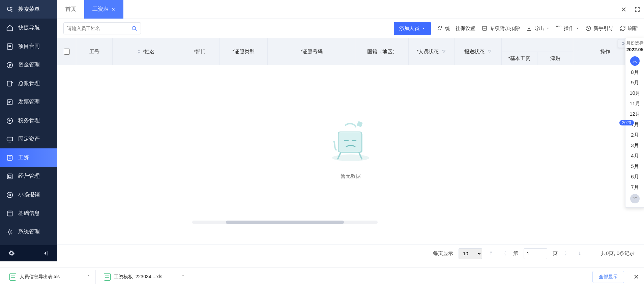 This screenshot has height=286, width=644. Describe the element at coordinates (351, 9) in the screenshot. I see `tab-bar: 首页 工资表 ✕` at that location.